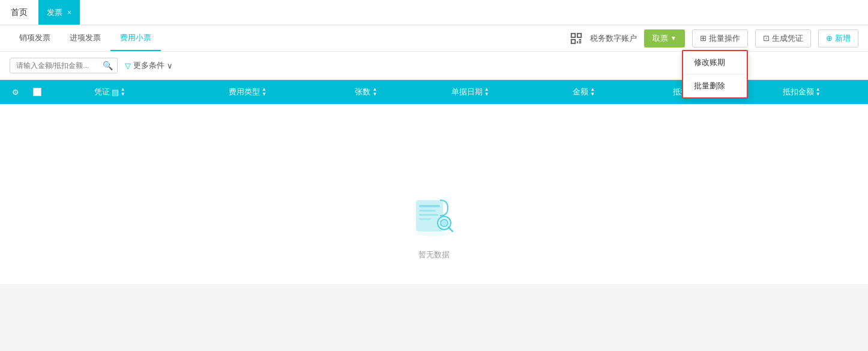 Image resolution: width=868 pixels, height=351 pixels. I want to click on take-ticket-arrow-icon: ▼, so click(674, 38).